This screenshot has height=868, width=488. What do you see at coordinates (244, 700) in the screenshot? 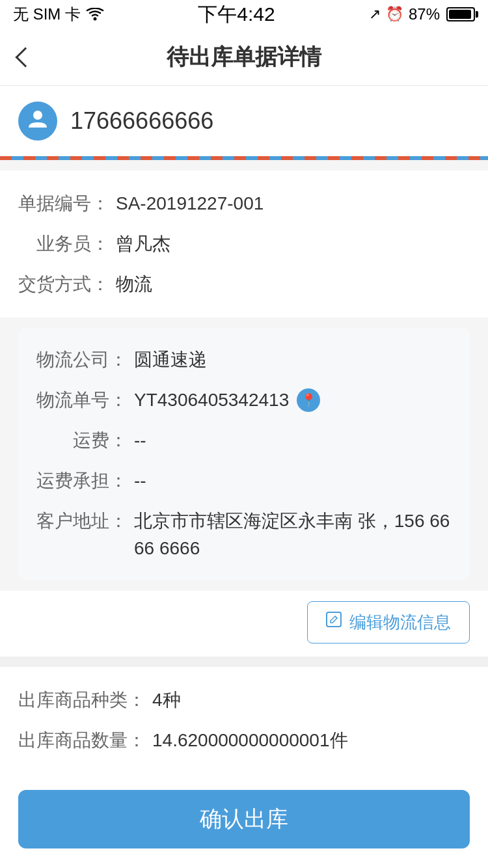
I see `goods-type-row: 出库商品种类： 4种` at bounding box center [244, 700].